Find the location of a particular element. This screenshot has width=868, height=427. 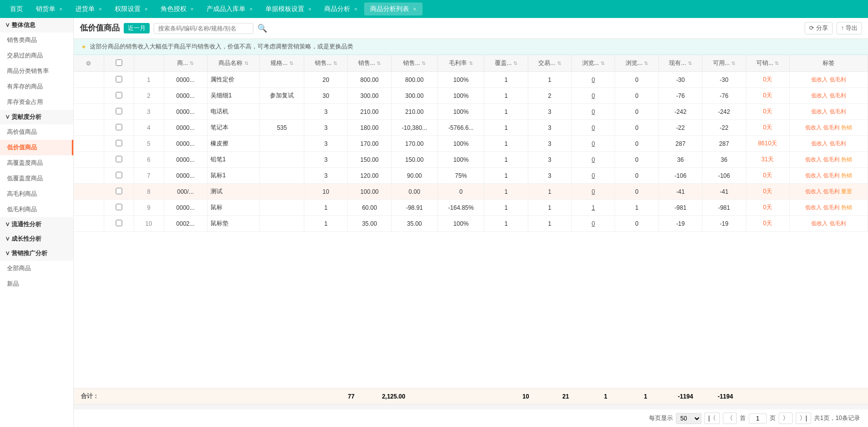

nav-product-analysis: 商品分析 × is located at coordinates (341, 9).